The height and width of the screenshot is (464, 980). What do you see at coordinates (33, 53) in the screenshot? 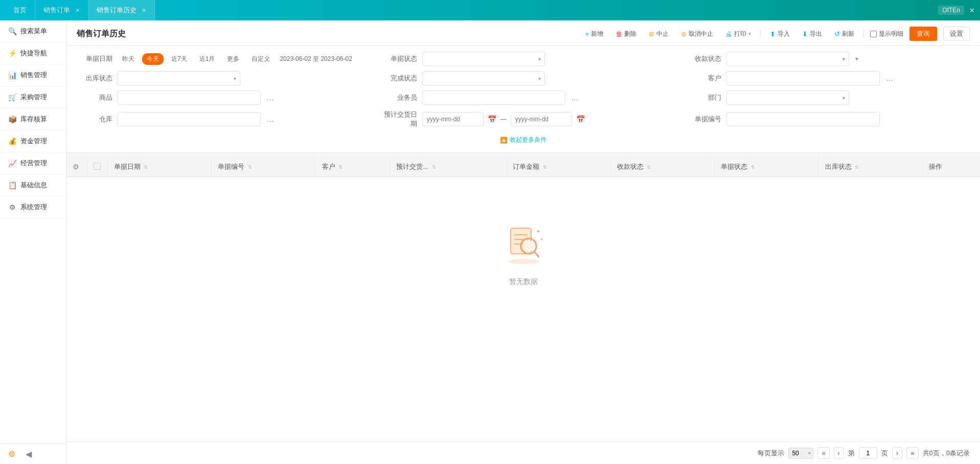
I see `sidebar-item-quick-nav: ⚡ 快捷导航` at bounding box center [33, 53].